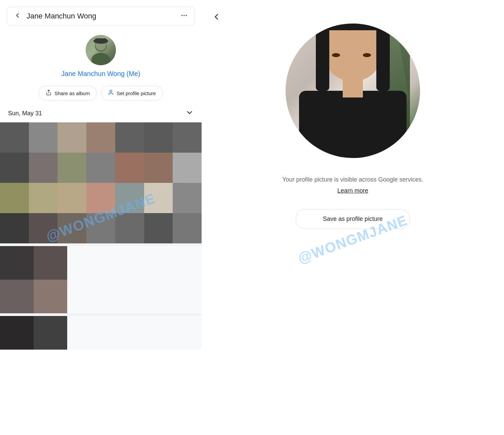 This screenshot has height=435, width=504. Describe the element at coordinates (353, 191) in the screenshot. I see `learn-more-link: Learn more` at that location.